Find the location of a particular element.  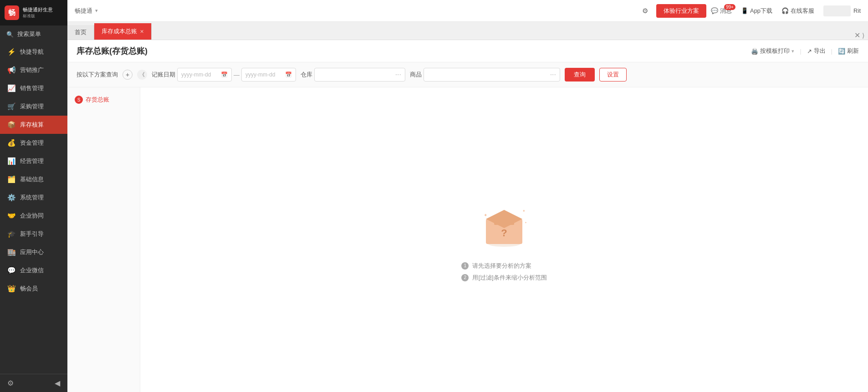

user-area: Rit is located at coordinates (842, 11).